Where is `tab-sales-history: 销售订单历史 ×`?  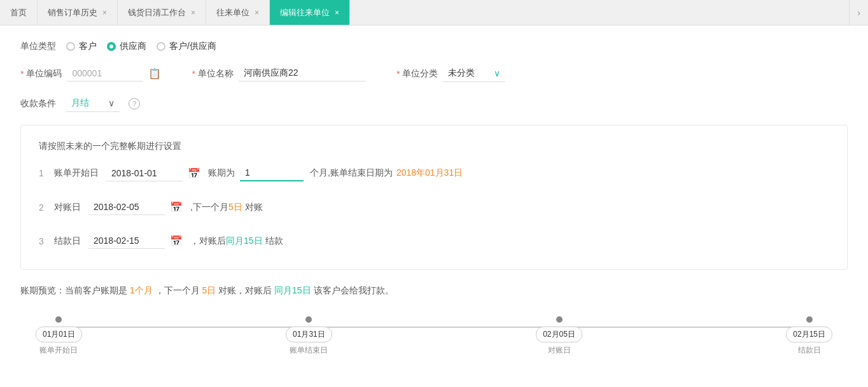 tab-sales-history: 销售订单历史 × is located at coordinates (78, 13).